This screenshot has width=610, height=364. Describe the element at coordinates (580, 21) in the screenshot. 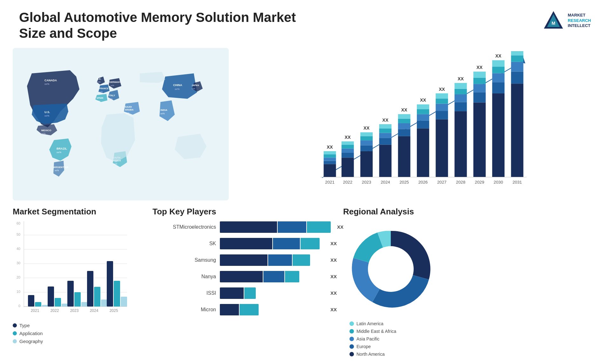

I see `logo-text: MARKET RESEARCH INTELLECT` at that location.